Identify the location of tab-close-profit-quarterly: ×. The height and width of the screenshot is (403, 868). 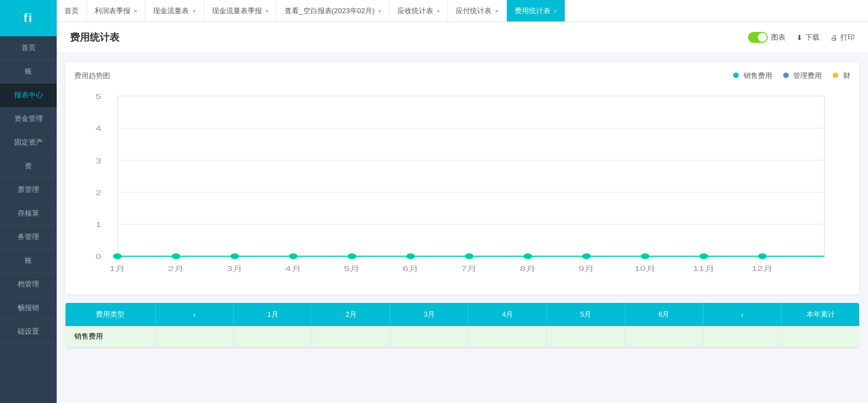
(135, 11).